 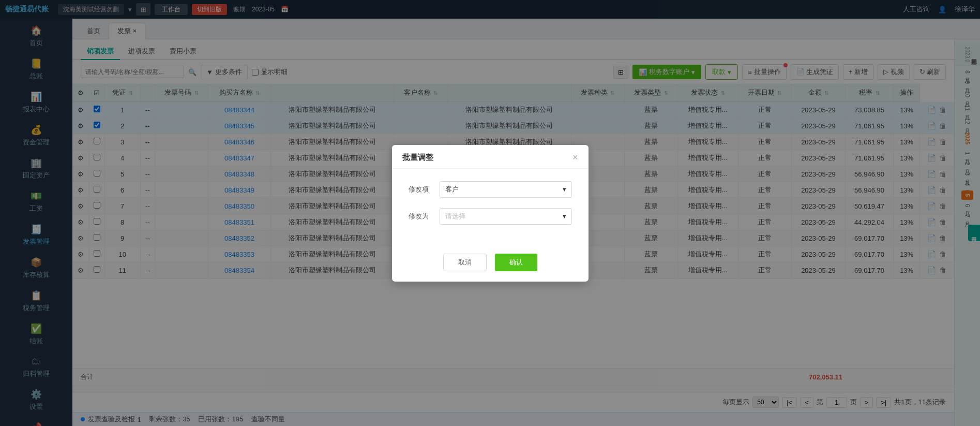 I want to click on modal-footer: 取消 确认, so click(x=490, y=265).